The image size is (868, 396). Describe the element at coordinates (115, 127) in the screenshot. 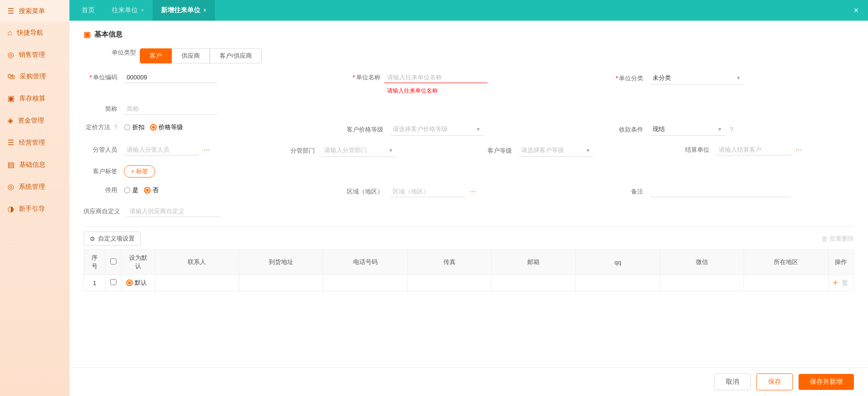

I see `pricing-help-icon: ?` at that location.